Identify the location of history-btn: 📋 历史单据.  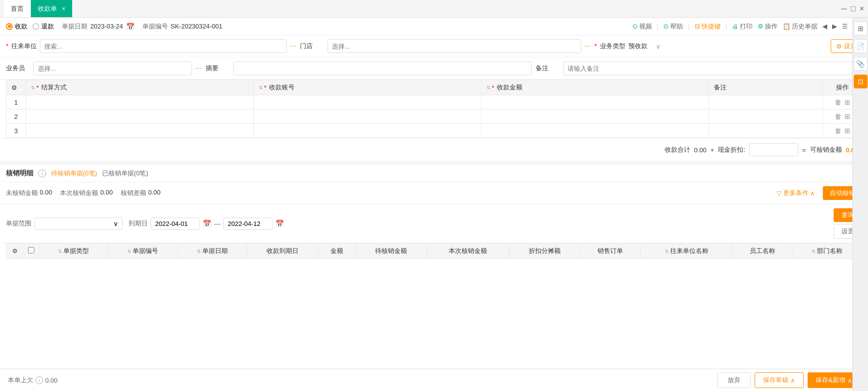
(800, 27).